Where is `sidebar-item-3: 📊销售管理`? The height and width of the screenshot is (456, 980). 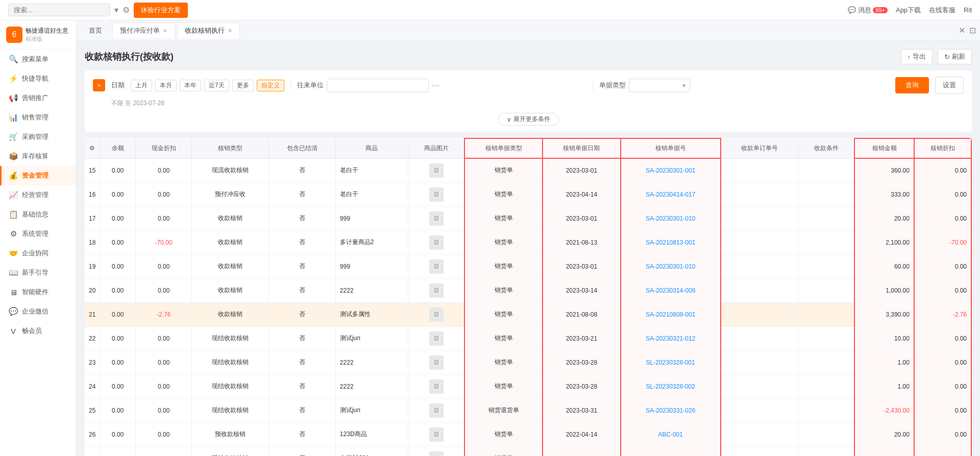 sidebar-item-3: 📊销售管理 is located at coordinates (38, 117).